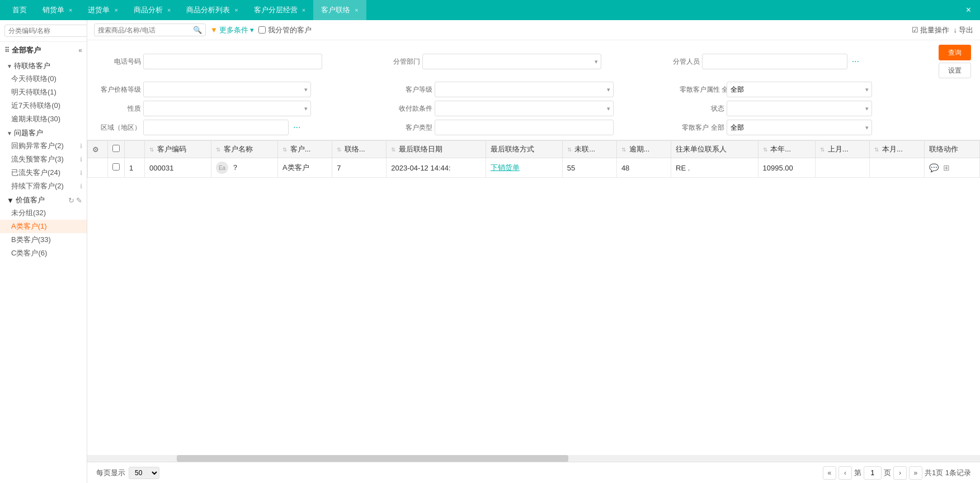  Describe the element at coordinates (305, 150) in the screenshot. I see `col-type: ⇅ 客户...` at that location.